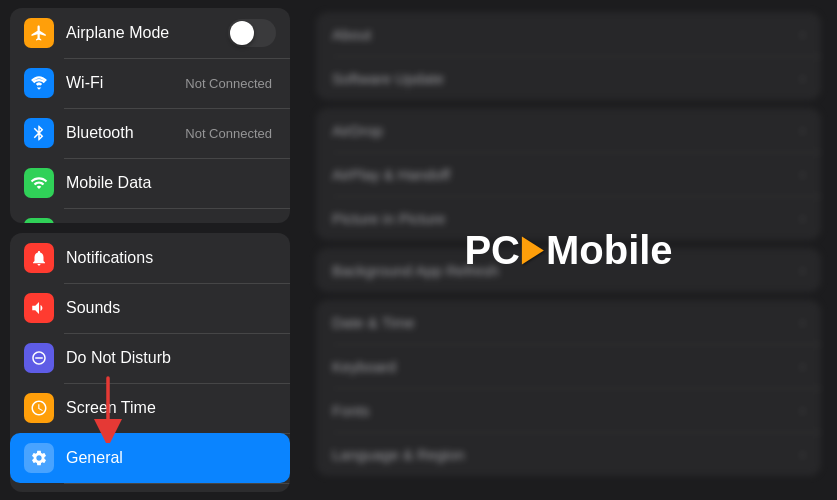  I want to click on sounds-icon, so click(39, 308).